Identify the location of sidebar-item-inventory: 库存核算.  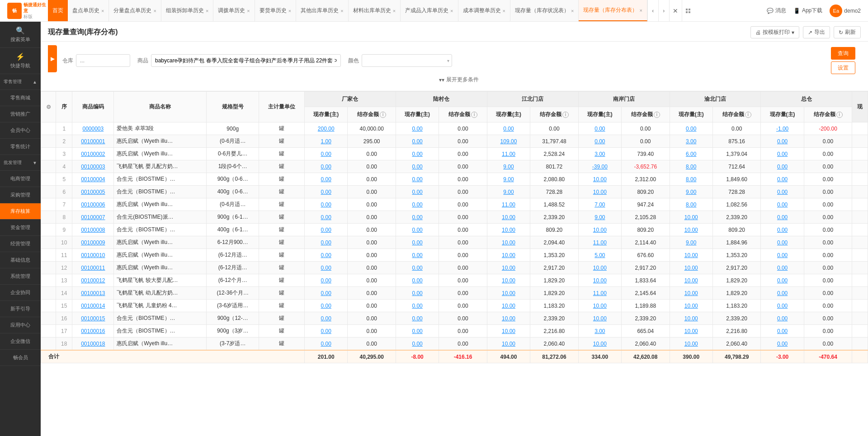
(20, 211).